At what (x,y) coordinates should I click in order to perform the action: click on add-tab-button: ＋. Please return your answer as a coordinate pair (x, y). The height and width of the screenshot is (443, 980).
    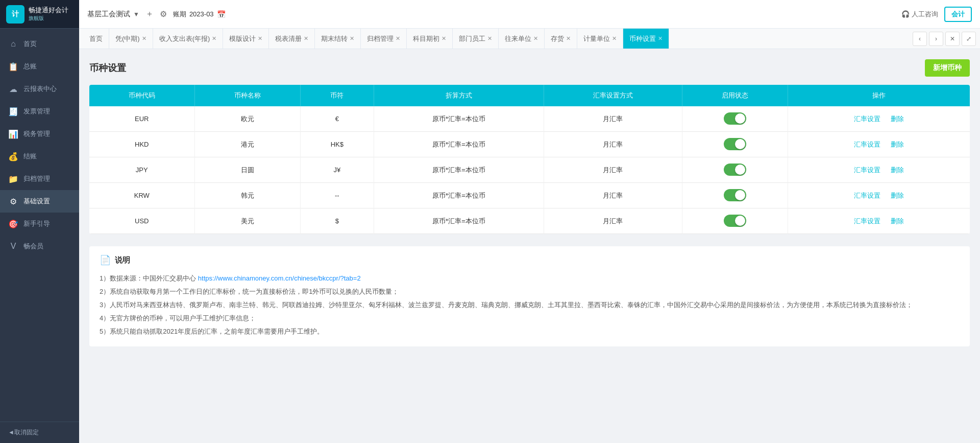
    Looking at the image, I should click on (150, 14).